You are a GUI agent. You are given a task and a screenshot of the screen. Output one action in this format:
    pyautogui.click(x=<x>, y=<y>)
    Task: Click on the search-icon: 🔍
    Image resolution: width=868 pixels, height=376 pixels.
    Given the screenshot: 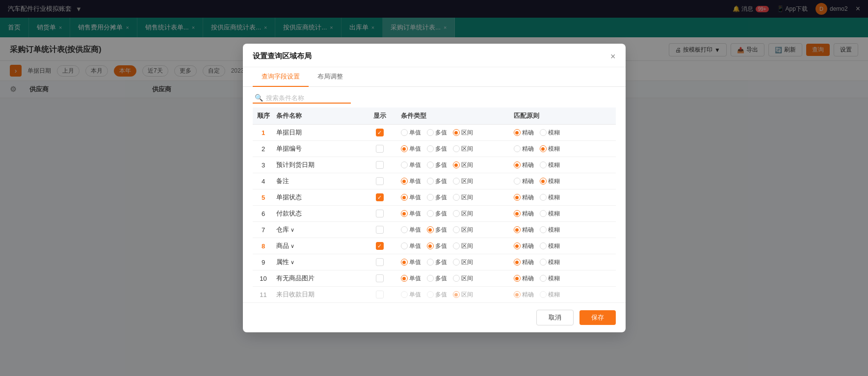 What is the action you would take?
    pyautogui.click(x=259, y=96)
    